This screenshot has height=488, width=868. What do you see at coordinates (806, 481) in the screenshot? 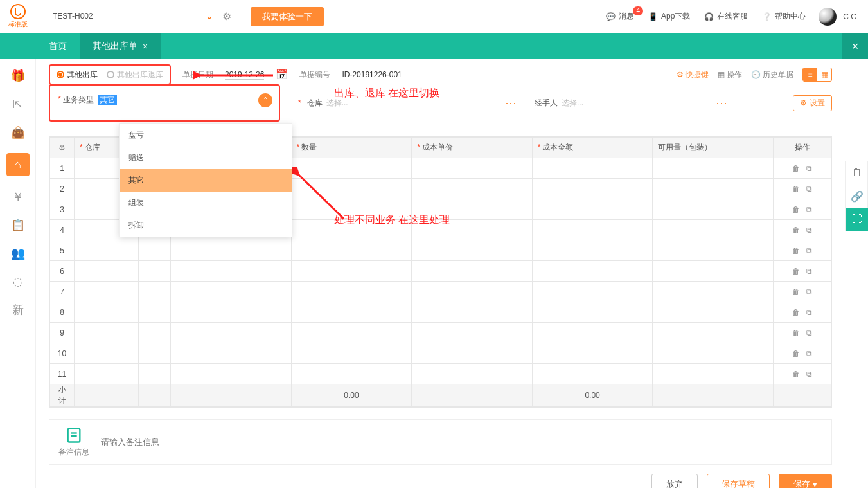
I see `save-button: 保存 ▾` at bounding box center [806, 481].